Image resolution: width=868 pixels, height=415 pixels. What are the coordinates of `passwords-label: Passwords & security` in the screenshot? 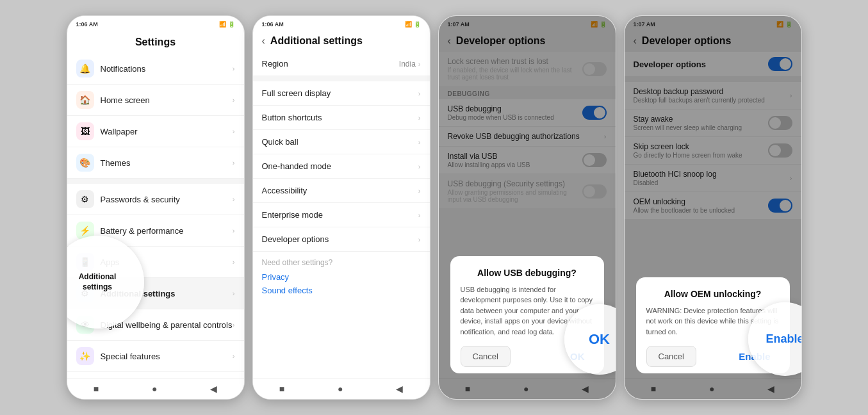 It's located at (167, 200).